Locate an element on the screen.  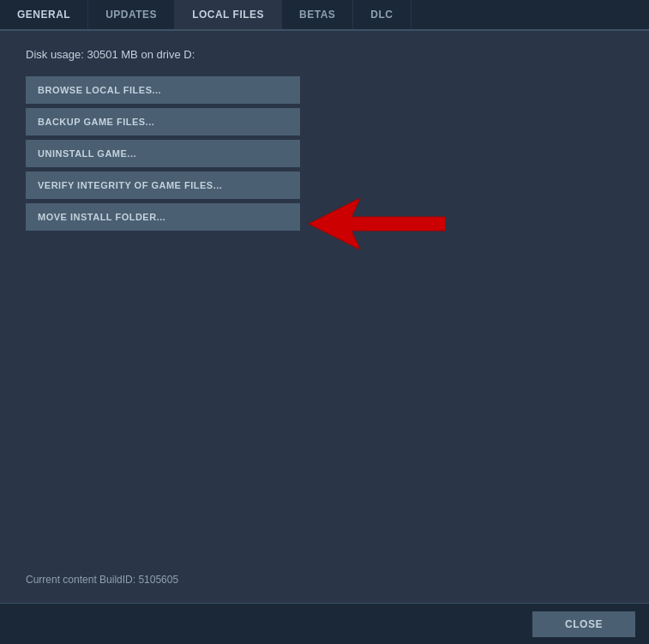
backup-game-files-button: BACKUP GAME FILES... is located at coordinates (163, 122).